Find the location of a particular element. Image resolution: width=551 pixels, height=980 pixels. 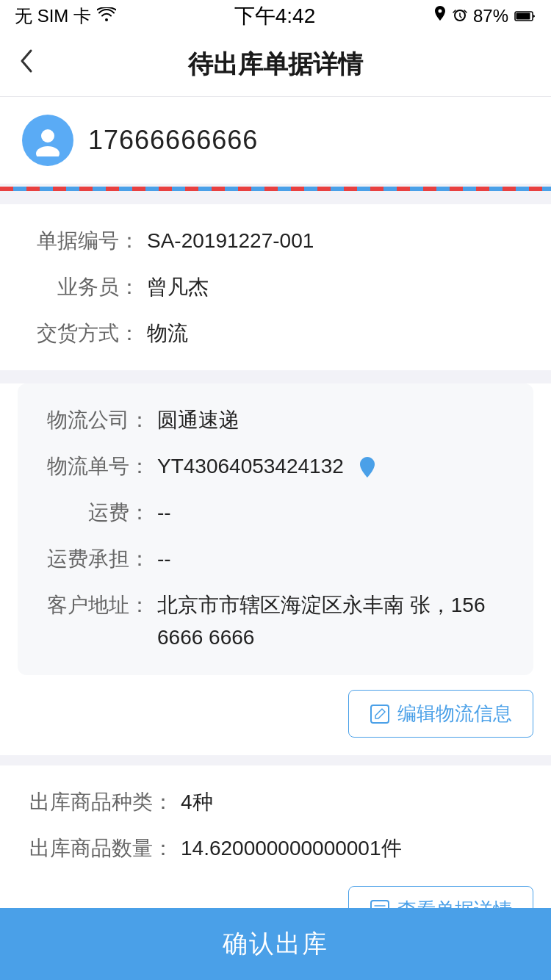

sales-person-value: 曾凡杰 is located at coordinates (334, 288).